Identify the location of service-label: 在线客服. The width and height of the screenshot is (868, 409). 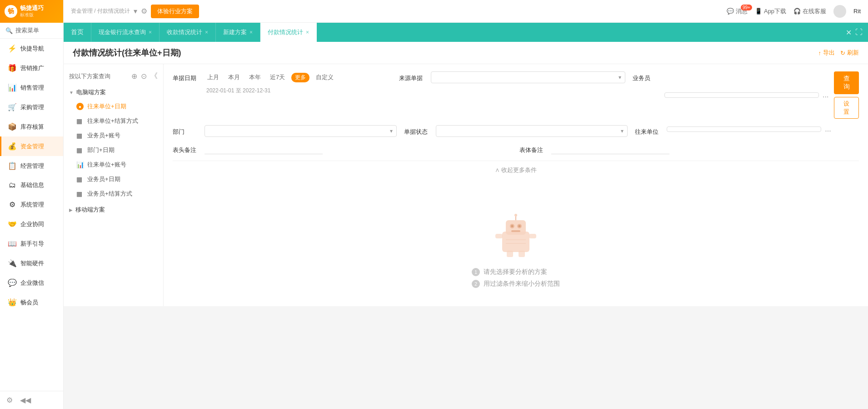
(814, 11).